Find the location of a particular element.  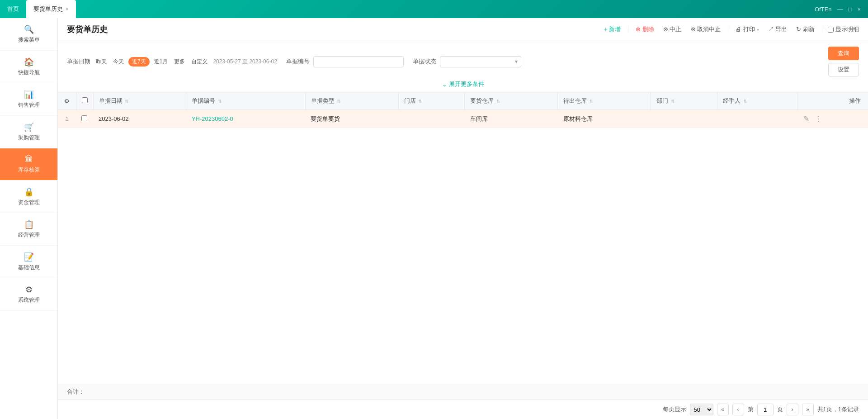

delete-button: ⊗ 删除 is located at coordinates (645, 29).